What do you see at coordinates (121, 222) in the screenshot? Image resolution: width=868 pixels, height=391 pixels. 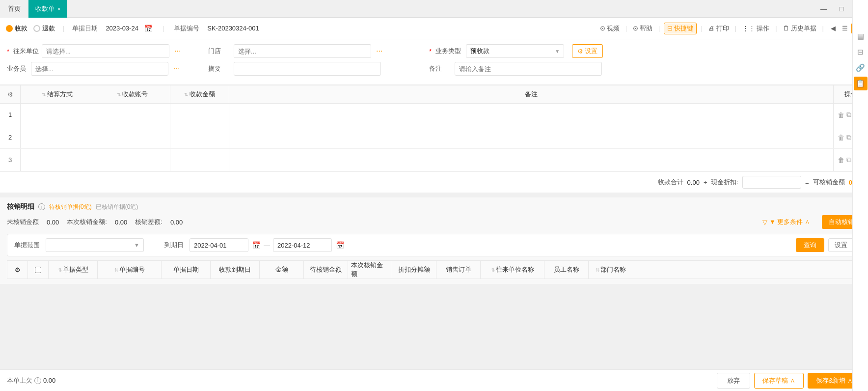 I see `this-val: 0.00` at bounding box center [121, 222].